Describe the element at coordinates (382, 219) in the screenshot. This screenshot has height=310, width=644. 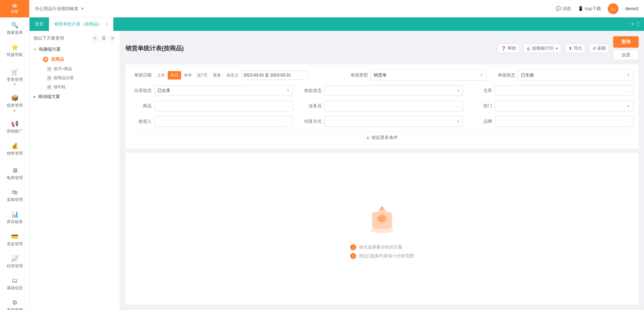
I see `empty-illustration: !` at that location.